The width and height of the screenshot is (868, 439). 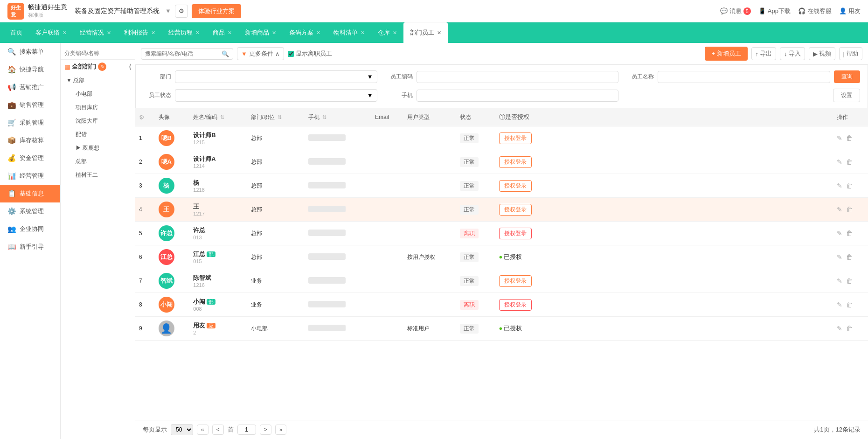 I want to click on nav-tab-首页: 首页, so click(x=16, y=33).